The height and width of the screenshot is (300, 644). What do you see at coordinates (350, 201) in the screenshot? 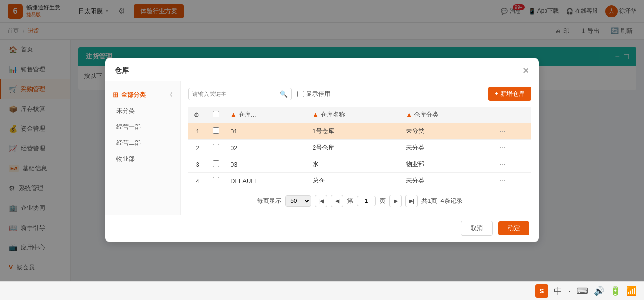
I see `page-label: 第` at bounding box center [350, 201].